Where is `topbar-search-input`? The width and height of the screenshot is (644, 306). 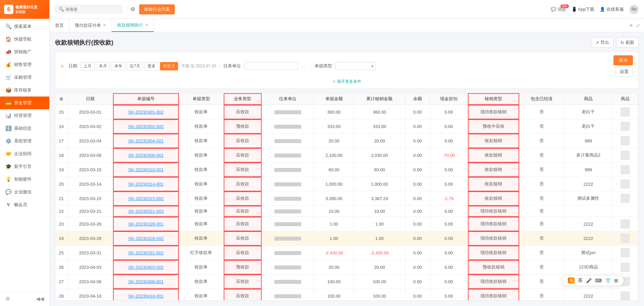 topbar-search-input is located at coordinates (92, 9).